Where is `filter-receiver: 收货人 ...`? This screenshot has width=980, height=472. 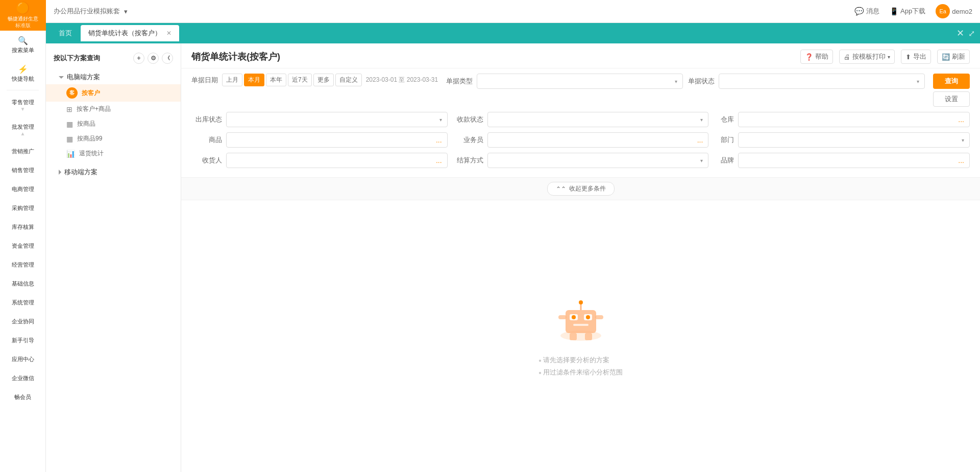
filter-receiver: 收货人 ... is located at coordinates (320, 160).